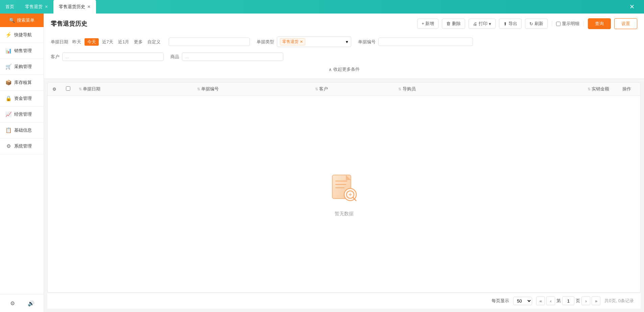  What do you see at coordinates (134, 89) in the screenshot?
I see `th-date: 单据日期` at bounding box center [134, 89].